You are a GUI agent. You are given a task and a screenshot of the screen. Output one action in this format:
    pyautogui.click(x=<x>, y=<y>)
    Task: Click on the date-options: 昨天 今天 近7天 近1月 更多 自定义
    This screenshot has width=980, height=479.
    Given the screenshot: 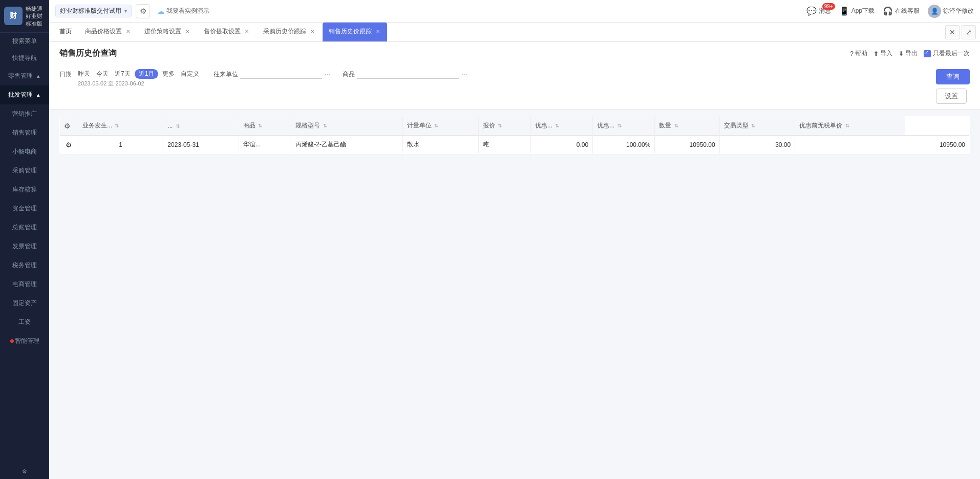 What is the action you would take?
    pyautogui.click(x=138, y=74)
    